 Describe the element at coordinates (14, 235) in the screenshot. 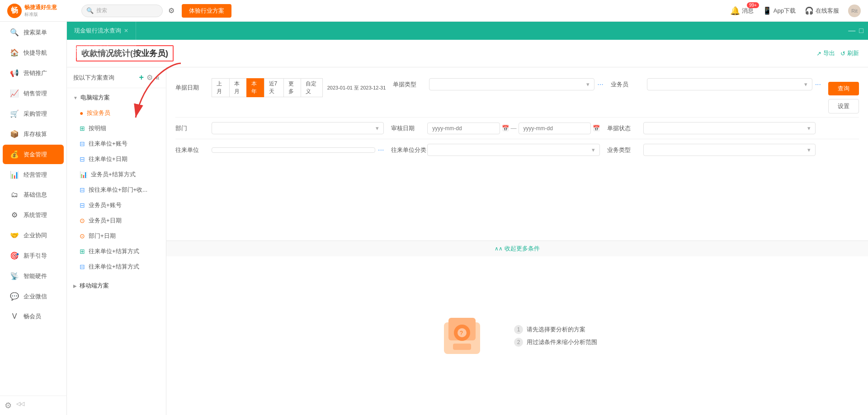

I see `enterprise-icon: 🤝` at that location.